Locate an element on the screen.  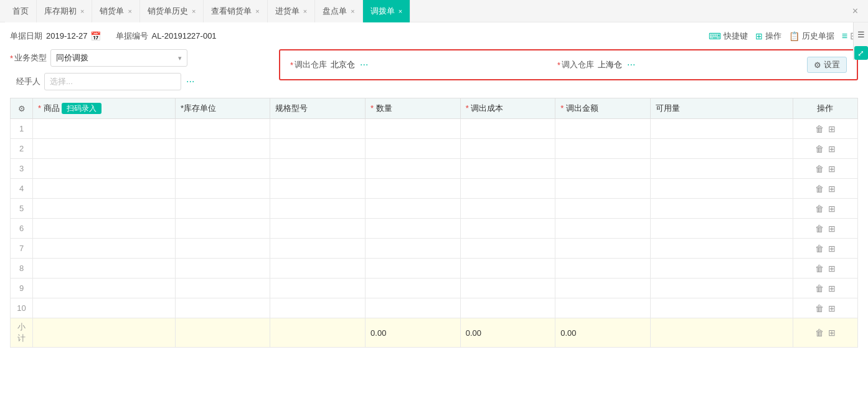
tab-view-sales: 查看销货单 × is located at coordinates (235, 11).